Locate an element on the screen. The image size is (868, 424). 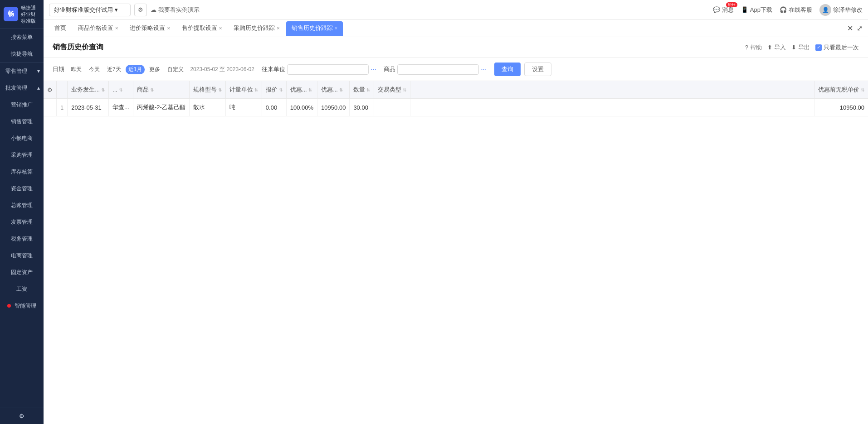
help-link: ? 帮助 is located at coordinates (754, 48).